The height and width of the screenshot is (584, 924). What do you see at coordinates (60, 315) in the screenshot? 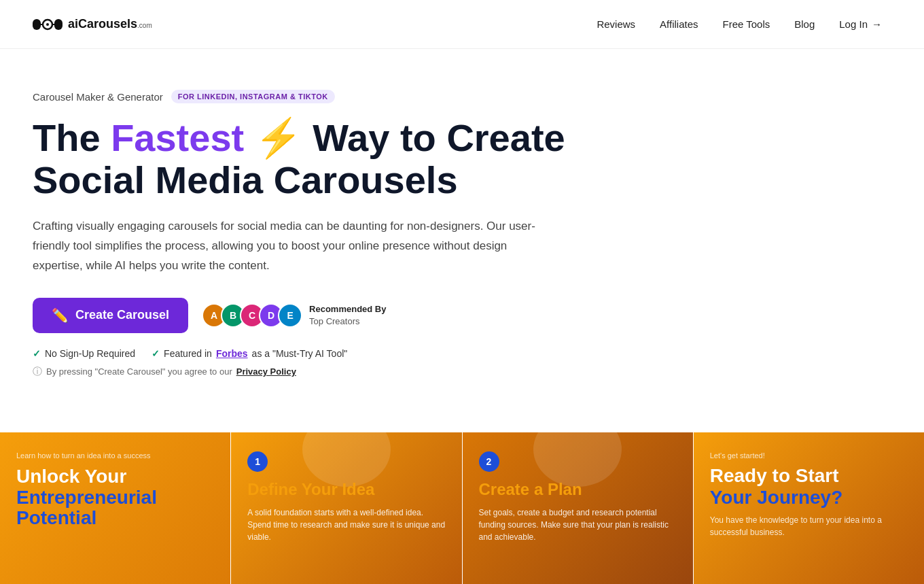
I see `edit-icon: ✏️` at bounding box center [60, 315].